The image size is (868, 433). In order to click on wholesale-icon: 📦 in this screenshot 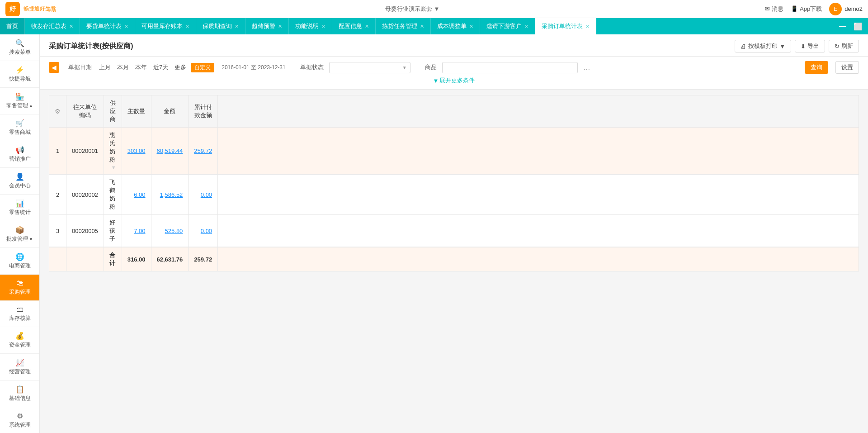, I will do `click(20, 230)`.